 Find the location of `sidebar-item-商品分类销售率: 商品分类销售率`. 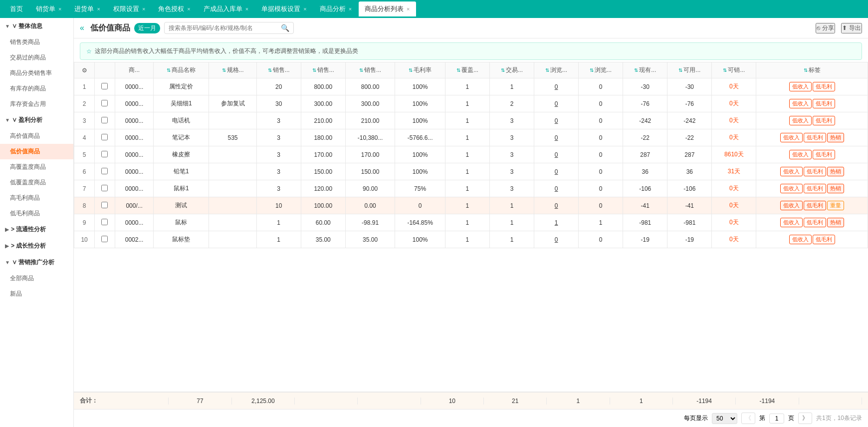

sidebar-item-商品分类销售率: 商品分类销售率 is located at coordinates (37, 73).